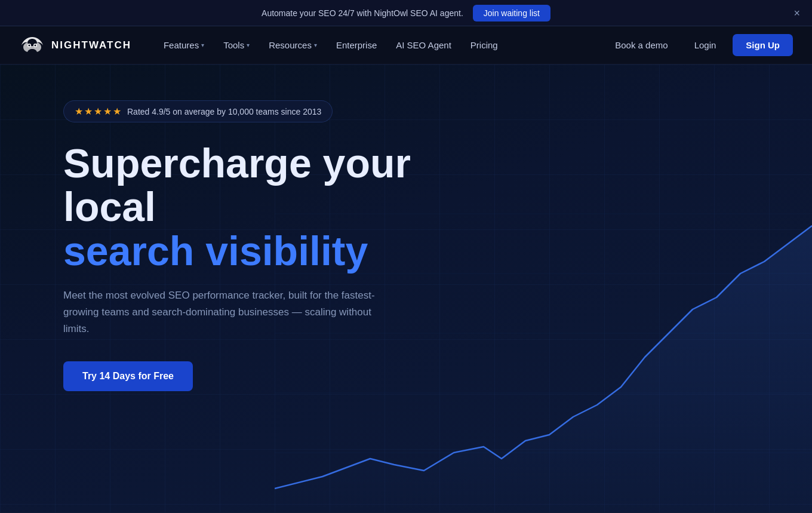  I want to click on announcement-bar: Automate your SEO 24/7 with NightOwl SEO…, so click(406, 13).